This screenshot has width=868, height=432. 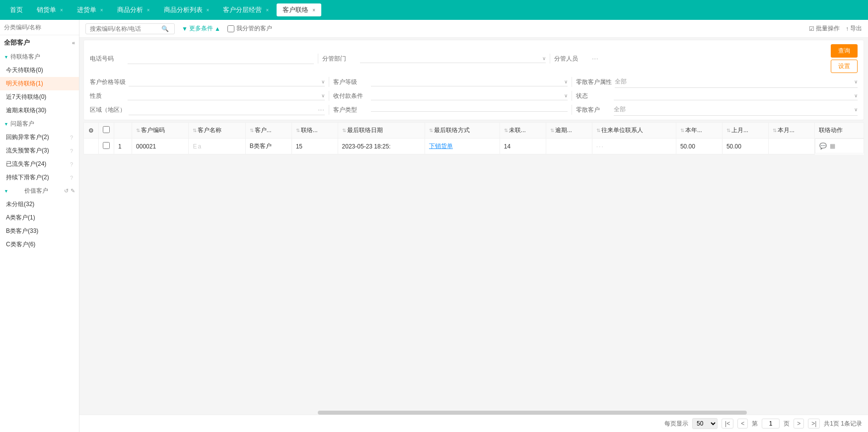 What do you see at coordinates (814, 424) in the screenshot?
I see `page-last-button: >|` at bounding box center [814, 424].